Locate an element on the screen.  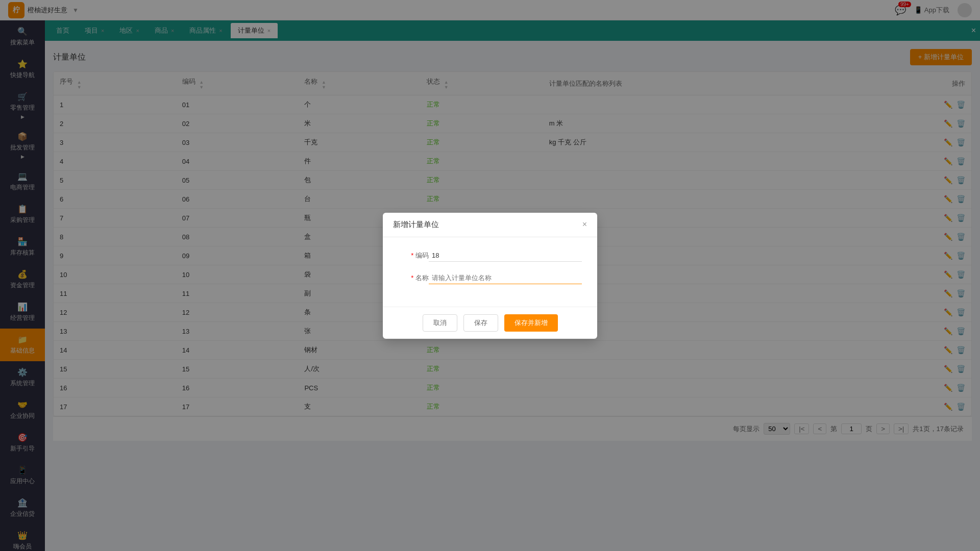
code-label: 编码 is located at coordinates (413, 256).